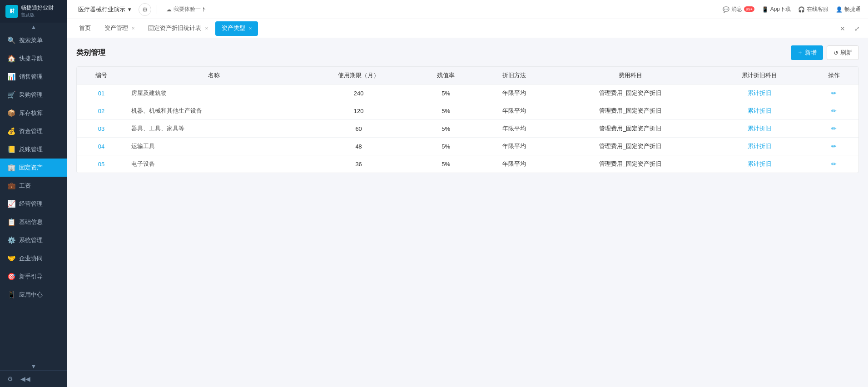  Describe the element at coordinates (839, 10) in the screenshot. I see `user-icon: 👤` at that location.